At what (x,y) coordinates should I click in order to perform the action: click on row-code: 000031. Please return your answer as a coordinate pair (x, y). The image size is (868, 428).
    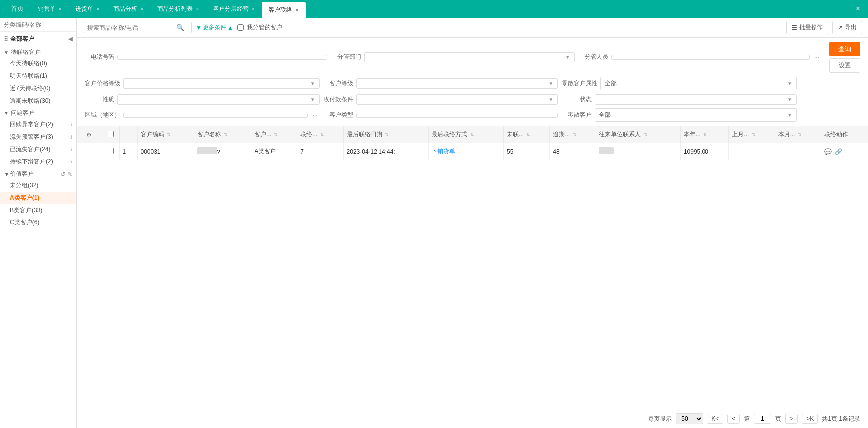
    Looking at the image, I should click on (165, 152).